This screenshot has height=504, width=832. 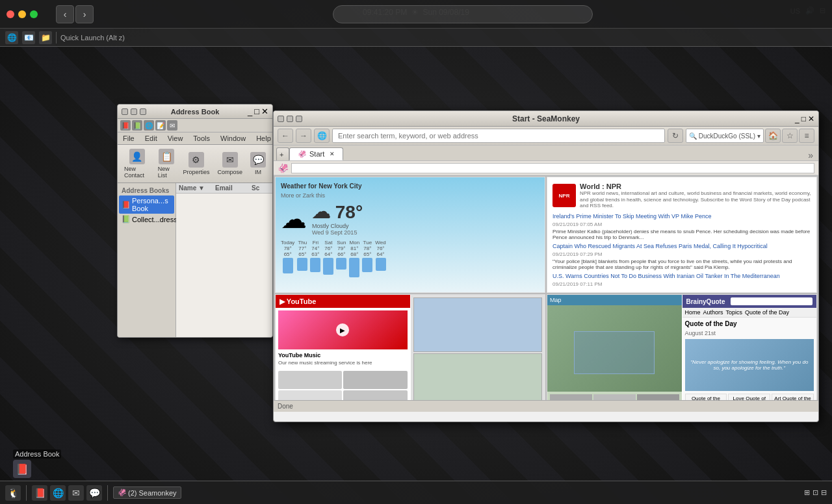 I want to click on weather-widget: Weather for New York City More or Zark t…, so click(x=410, y=235).